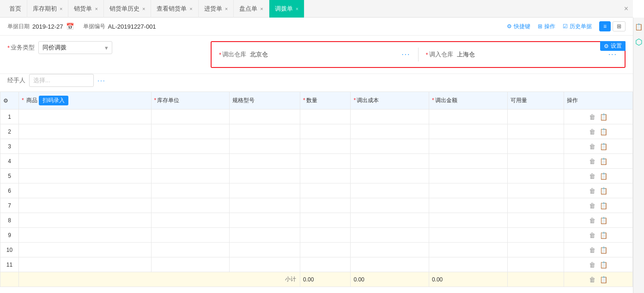 Image resolution: width=644 pixels, height=293 pixels. Describe the element at coordinates (626, 9) in the screenshot. I see `close-window-icon: ×` at that location.